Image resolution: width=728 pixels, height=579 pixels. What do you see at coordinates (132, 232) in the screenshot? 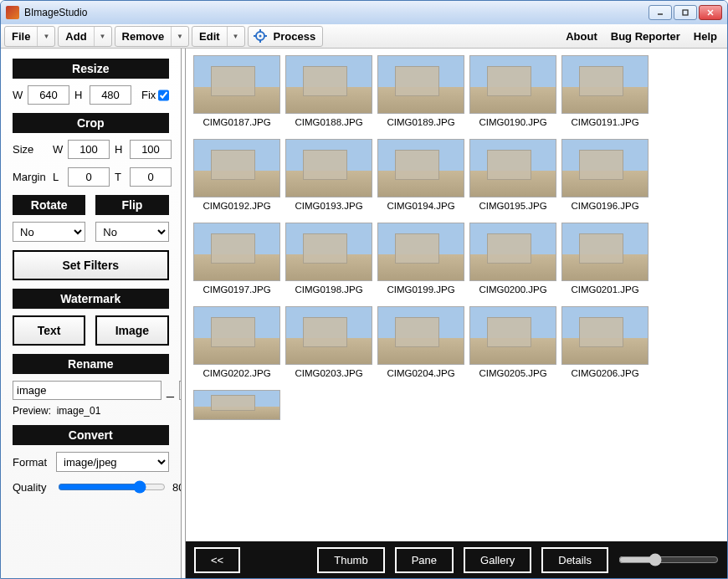
I see `flip-select: No` at bounding box center [132, 232].